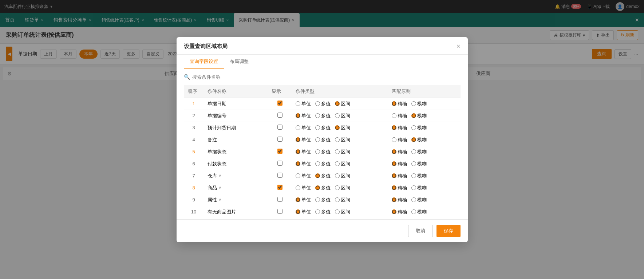 This screenshot has width=644, height=279. What do you see at coordinates (323, 140) in the screenshot?
I see `type-multi-4: 多值` at bounding box center [323, 140].